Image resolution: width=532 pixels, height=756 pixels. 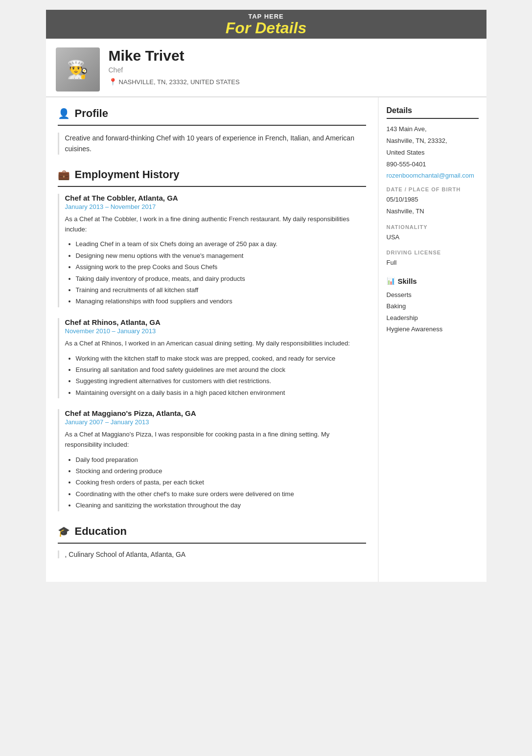 What do you see at coordinates (293, 69) in the screenshot?
I see `header-info: Mike Trivet Chef 📍 NASHVILLE, TN, 23332,…` at bounding box center [293, 69].